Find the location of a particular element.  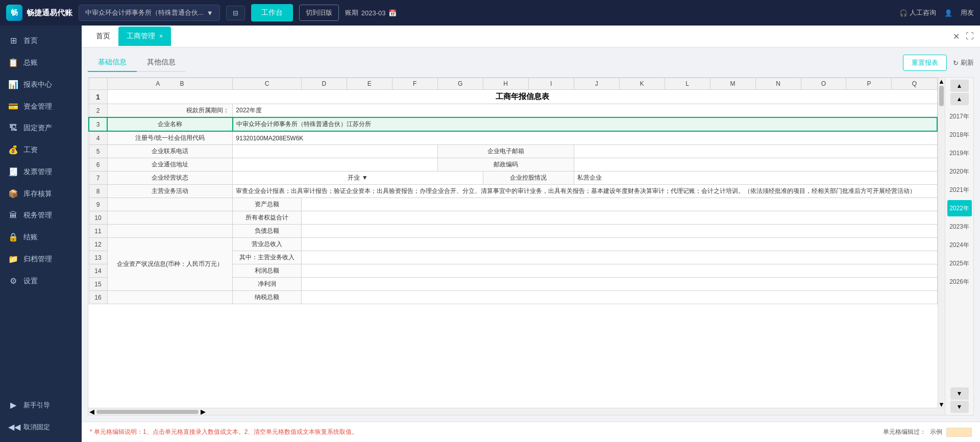

sidebar-label-home: 首页 is located at coordinates (31, 41).